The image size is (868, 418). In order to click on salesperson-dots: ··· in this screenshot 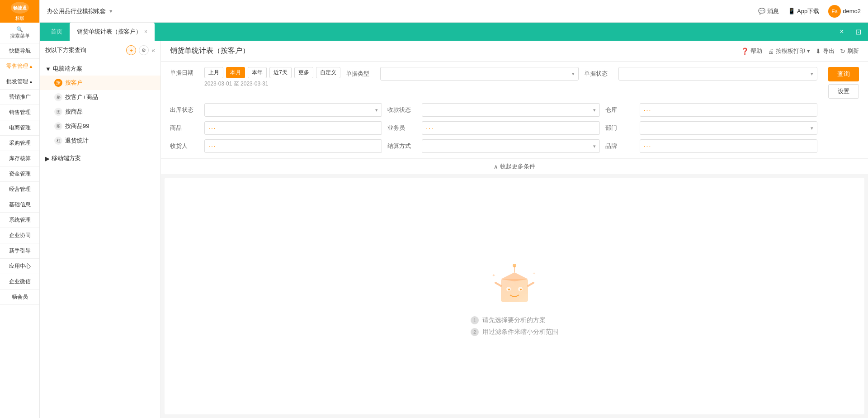, I will do `click(430, 128)`.